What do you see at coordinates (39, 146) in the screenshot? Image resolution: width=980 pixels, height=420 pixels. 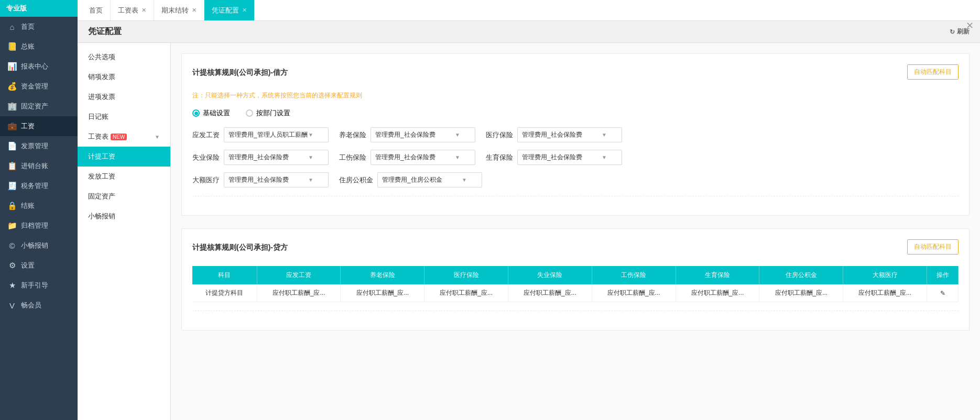 I see `sidebar-item-invoices: 📄发票管理` at bounding box center [39, 146].